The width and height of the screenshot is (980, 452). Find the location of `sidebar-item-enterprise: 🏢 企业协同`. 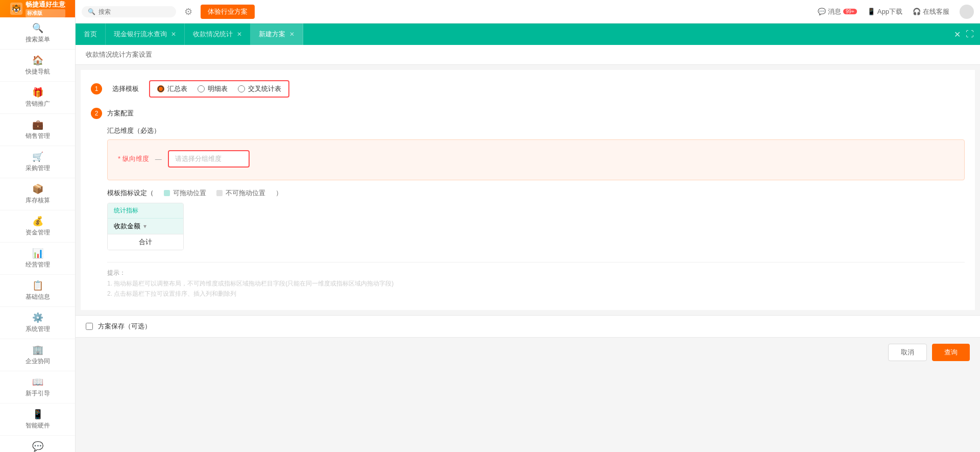

sidebar-item-enterprise: 🏢 企业协同 is located at coordinates (38, 355).